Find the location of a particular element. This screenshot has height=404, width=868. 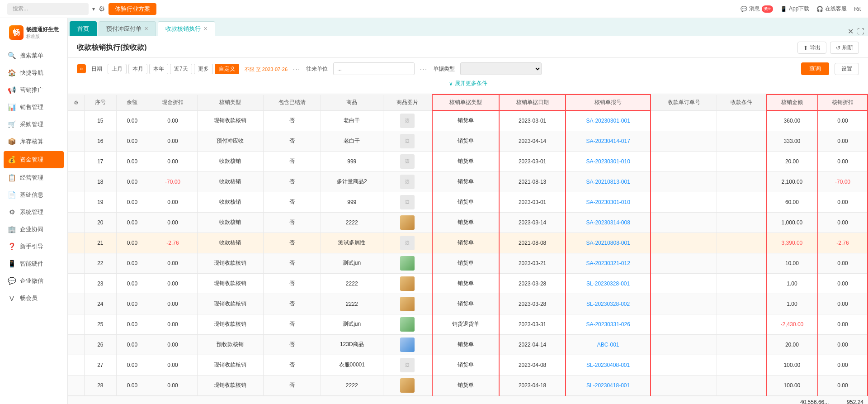

verify-doc-link: SL-20230328-002 is located at coordinates (608, 304).